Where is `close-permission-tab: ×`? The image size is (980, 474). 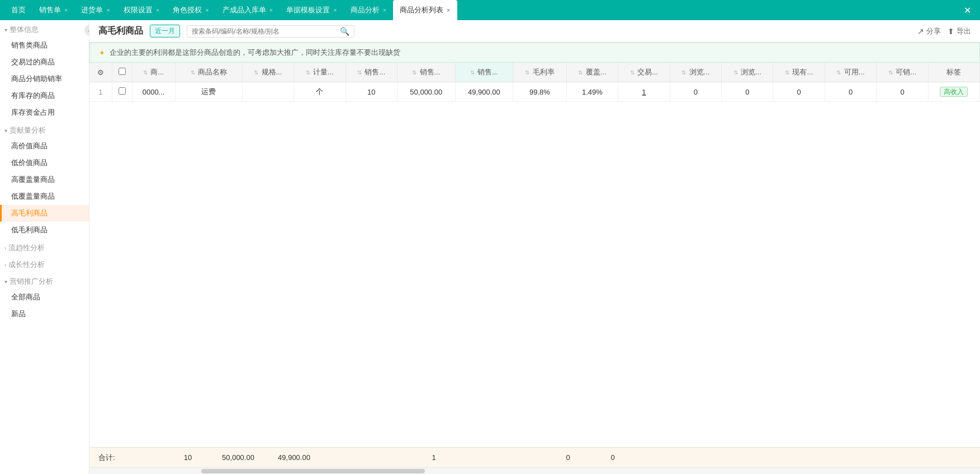
close-permission-tab: × is located at coordinates (158, 10).